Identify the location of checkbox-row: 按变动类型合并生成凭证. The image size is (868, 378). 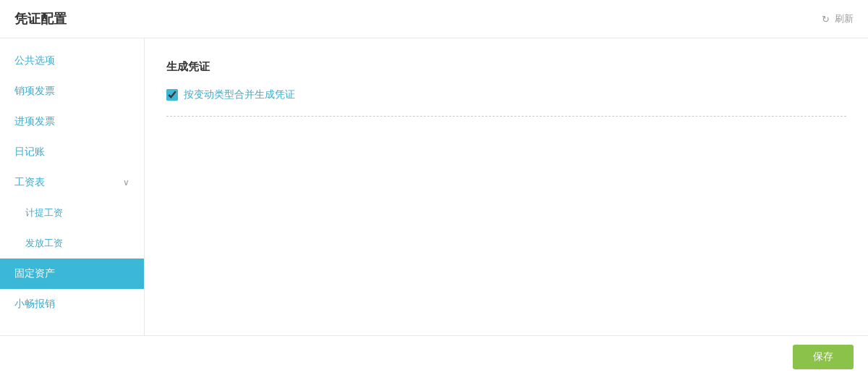
(506, 95).